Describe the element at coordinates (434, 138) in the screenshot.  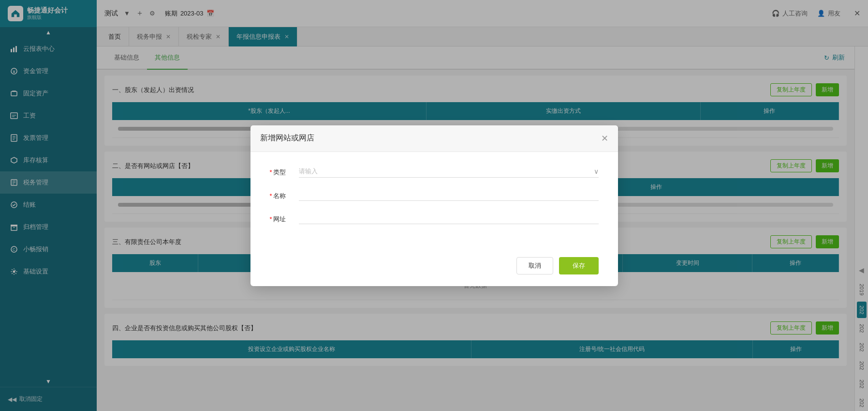
I see `dialog-header: 新增网站或网店 ✕` at that location.